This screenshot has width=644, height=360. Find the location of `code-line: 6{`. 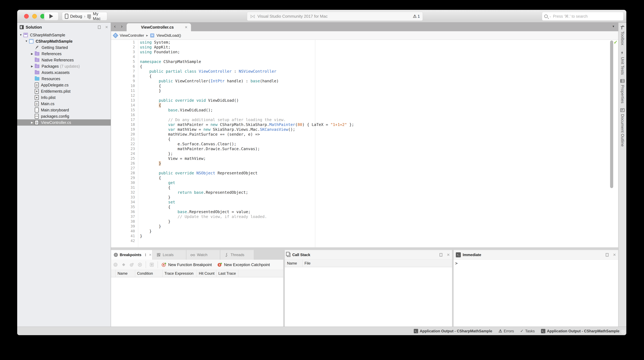

code-line: 6{ is located at coordinates (364, 66).